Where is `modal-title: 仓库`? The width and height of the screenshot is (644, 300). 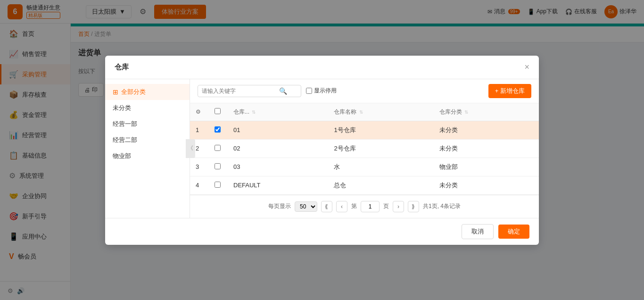
modal-title: 仓库 is located at coordinates (122, 67).